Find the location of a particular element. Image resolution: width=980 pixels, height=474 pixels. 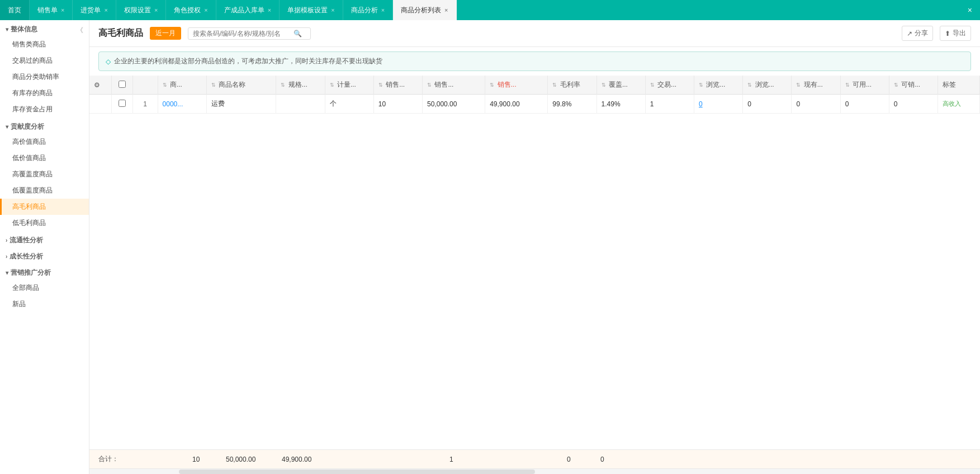

close-purchase-order: × is located at coordinates (106, 10).